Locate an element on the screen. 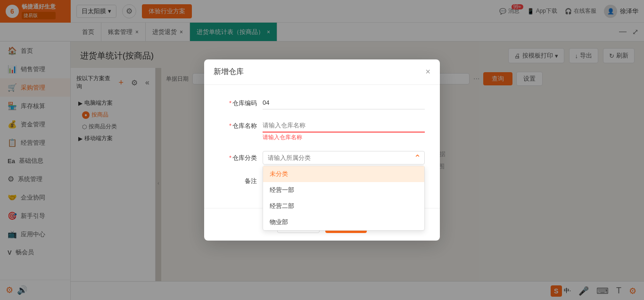 This screenshot has width=644, height=300. code-field-row: *仓库编码 is located at coordinates (322, 103).